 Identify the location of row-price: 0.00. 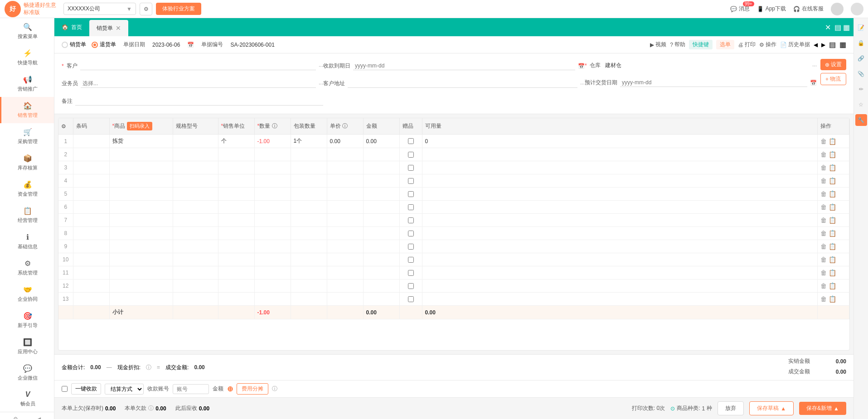
(345, 141).